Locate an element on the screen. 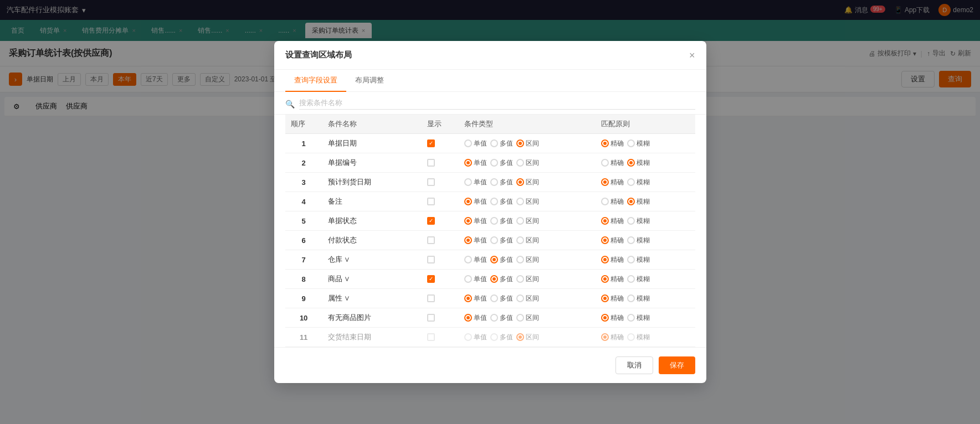 Image resolution: width=980 pixels, height=424 pixels. modal-table: 顺序 条件名称 显示 条件类型 匹配原则 1单据日期单值多值区间精确模糊2单据编… is located at coordinates (490, 117).